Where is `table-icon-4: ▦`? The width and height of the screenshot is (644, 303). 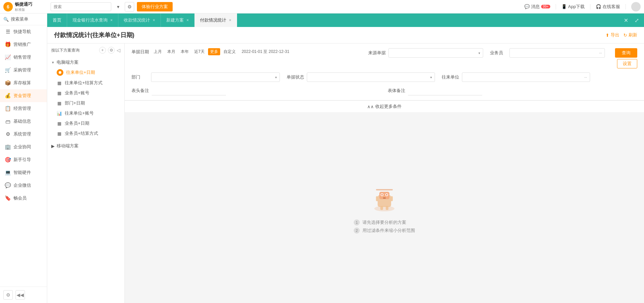 table-icon-4: ▦ is located at coordinates (59, 123).